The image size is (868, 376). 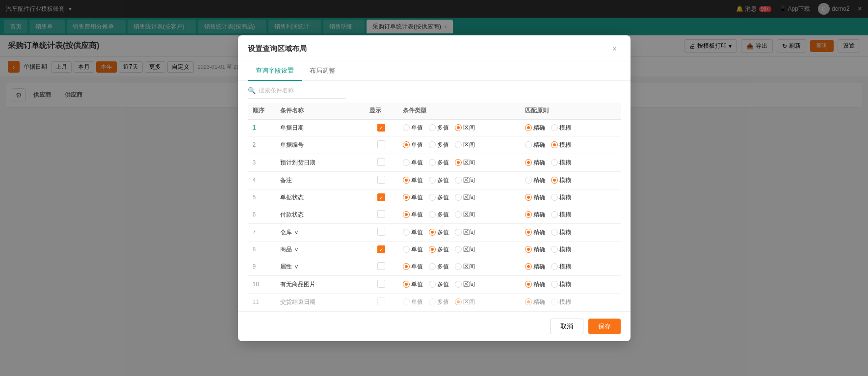 What do you see at coordinates (434, 71) in the screenshot?
I see `dialog-tabs: 查询字段设置 布局调整` at bounding box center [434, 71].